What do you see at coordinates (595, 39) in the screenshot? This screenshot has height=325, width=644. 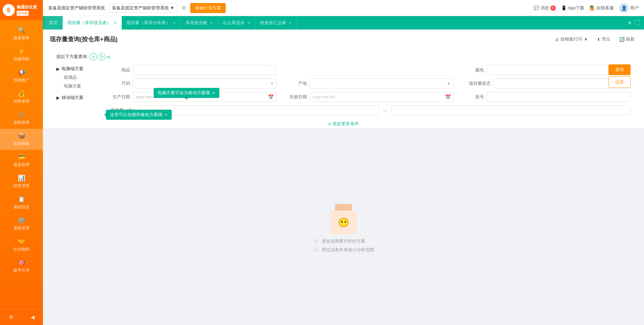 I see `page-actions: 🖨 按模板打印 ▼ ⬆ 导出 🔄 刷新` at bounding box center [595, 39].